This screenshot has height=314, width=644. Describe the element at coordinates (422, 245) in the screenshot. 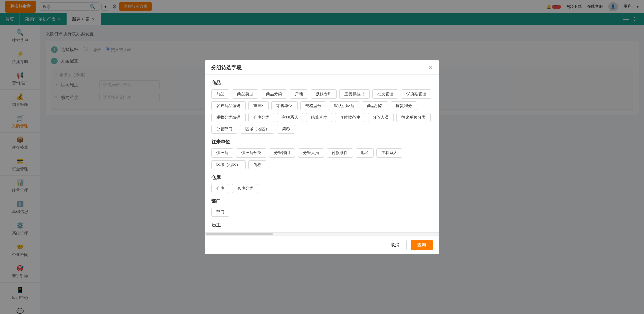

I see `confirm-button: 查询` at that location.